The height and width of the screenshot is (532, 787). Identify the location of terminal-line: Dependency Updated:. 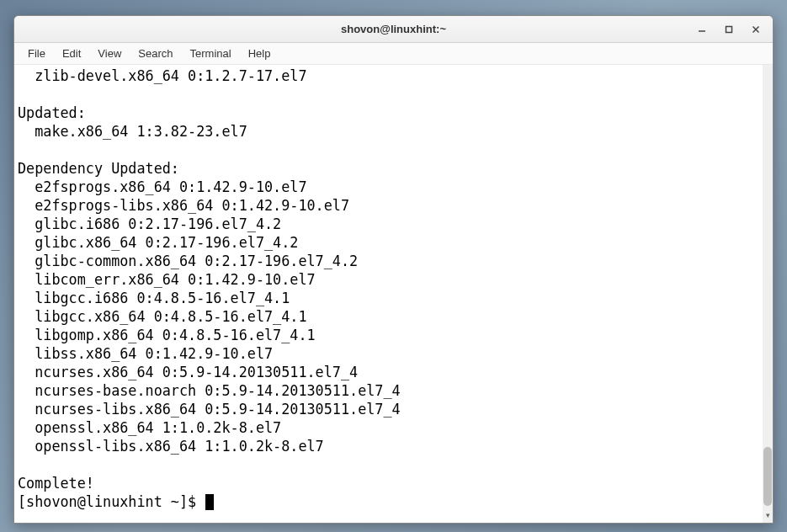
(394, 168).